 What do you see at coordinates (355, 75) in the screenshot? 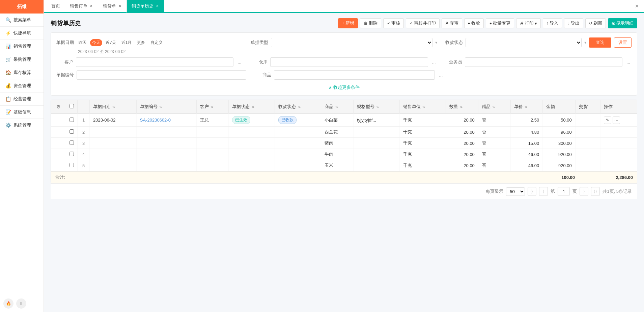
I see `goods-input` at bounding box center [355, 75].